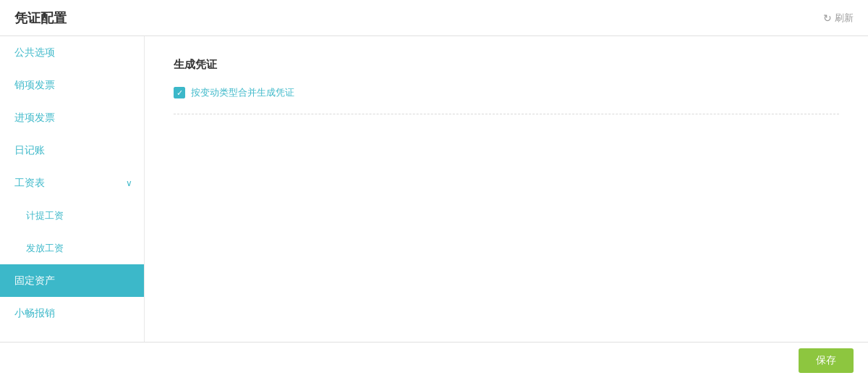 The image size is (868, 378). What do you see at coordinates (35, 281) in the screenshot?
I see `sidebar-item-label: 固定资产` at bounding box center [35, 281].